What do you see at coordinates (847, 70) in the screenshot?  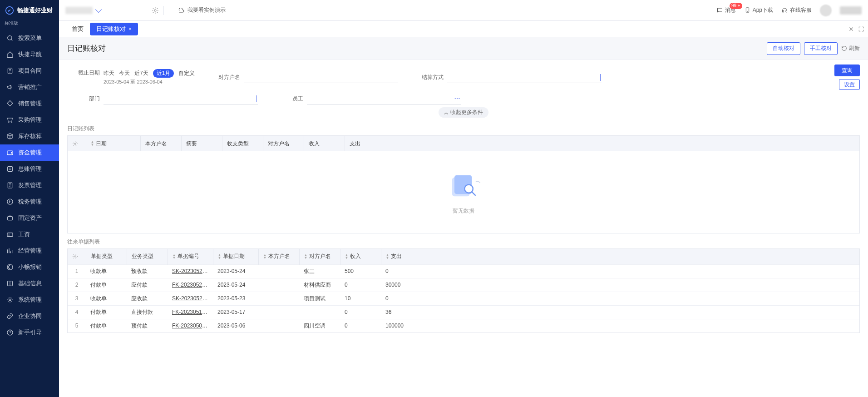 I see `query-button: 查询` at bounding box center [847, 70].